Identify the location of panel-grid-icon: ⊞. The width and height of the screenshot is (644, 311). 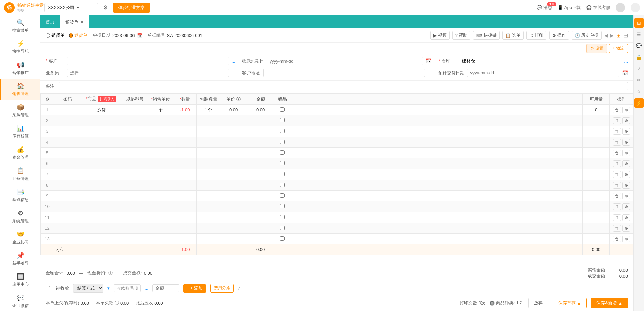
(639, 23).